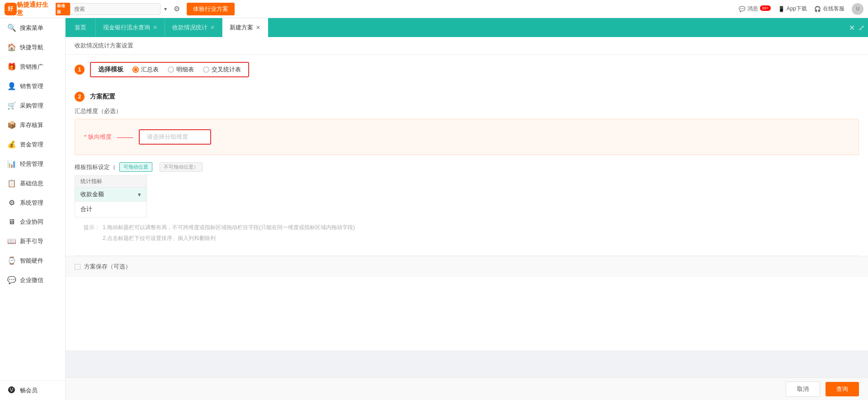 The width and height of the screenshot is (868, 400). What do you see at coordinates (12, 145) in the screenshot?
I see `money-icon: 💰` at bounding box center [12, 145].